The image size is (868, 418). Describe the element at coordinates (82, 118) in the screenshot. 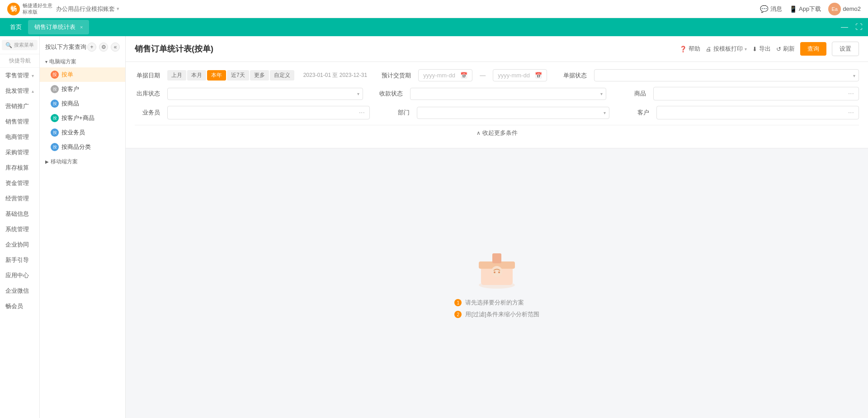

I see `scheme-item-by-customer-goods: 按 按客户+商品` at that location.